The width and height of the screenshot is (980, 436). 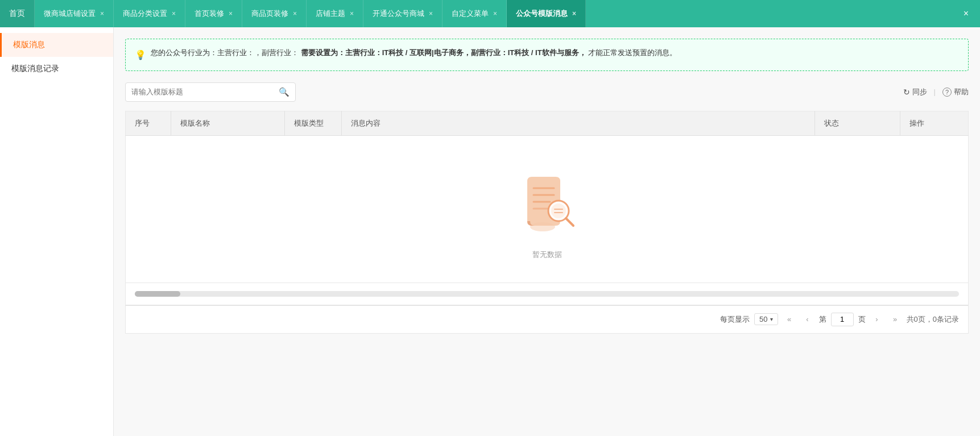 I want to click on nav-tab-custommenu: 自定义菜单 ×, so click(x=474, y=14).